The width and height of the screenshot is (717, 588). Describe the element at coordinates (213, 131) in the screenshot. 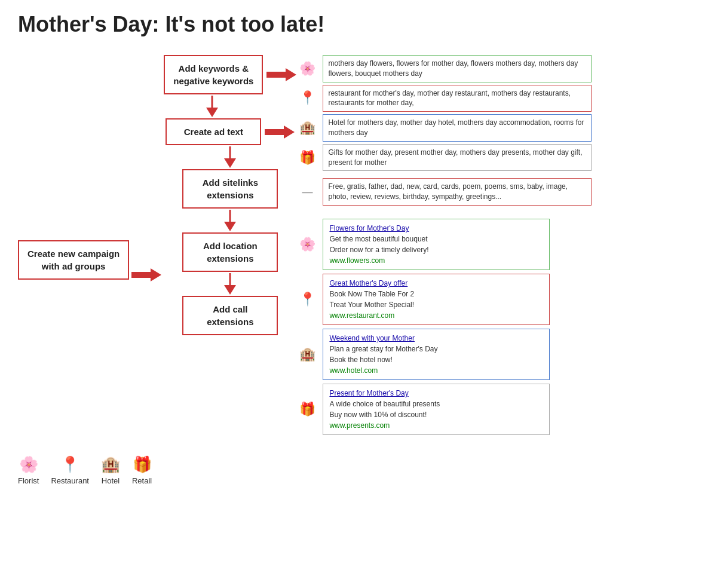

I see `create-ad-text-box: Create ad text` at that location.